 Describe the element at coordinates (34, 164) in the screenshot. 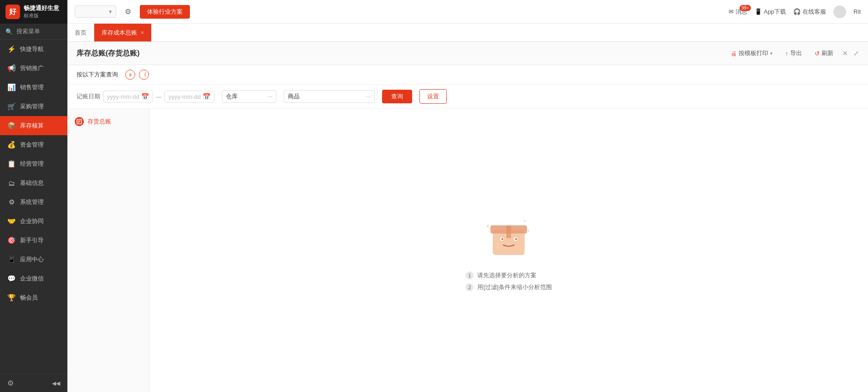

I see `sidebar-item-operations: 📋 经营管理` at that location.